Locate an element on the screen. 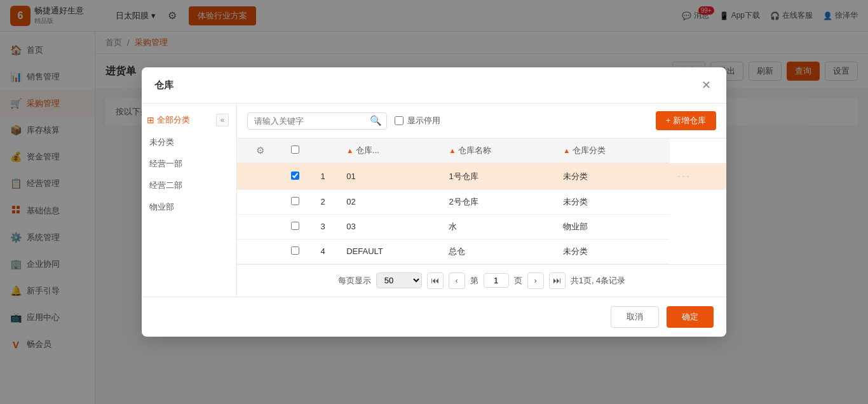 The image size is (868, 404). category-item-dept1: 经营一部 is located at coordinates (189, 164).